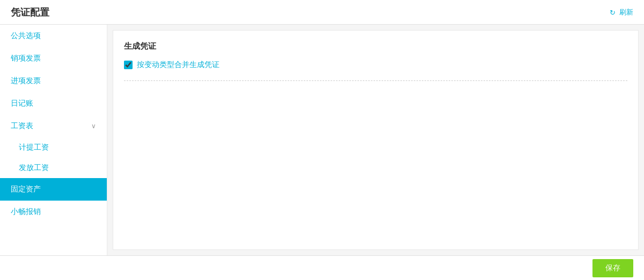  What do you see at coordinates (26, 189) in the screenshot?
I see `sidebar-item-label: 固定资产` at bounding box center [26, 189].